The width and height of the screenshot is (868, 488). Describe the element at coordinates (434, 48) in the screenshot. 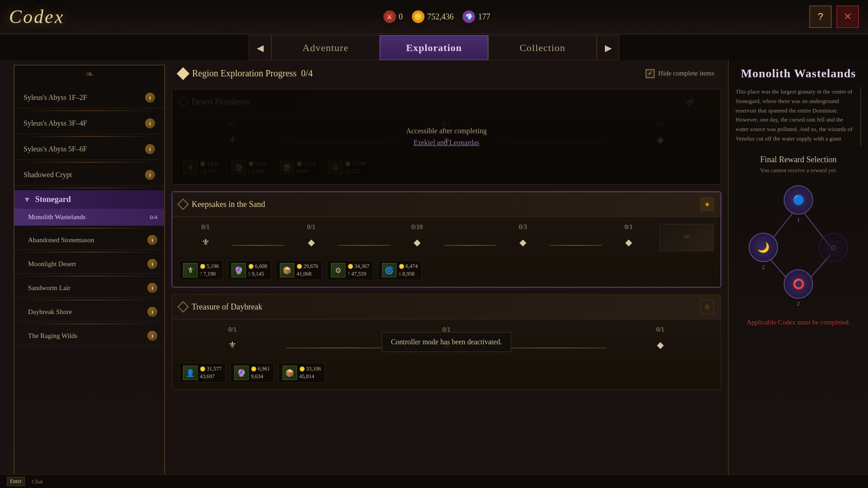

I see `tab-exploration: Exploration` at that location.